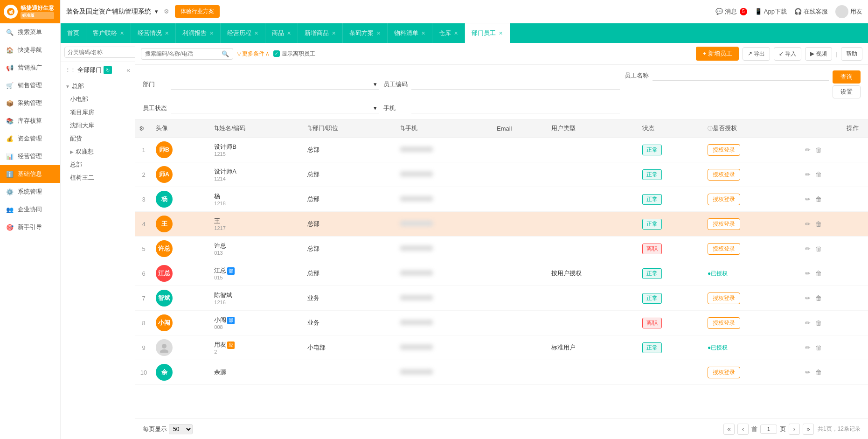 This screenshot has height=439, width=868. I want to click on sidebar-item-collaboration: 👥 企业协同, so click(30, 209).